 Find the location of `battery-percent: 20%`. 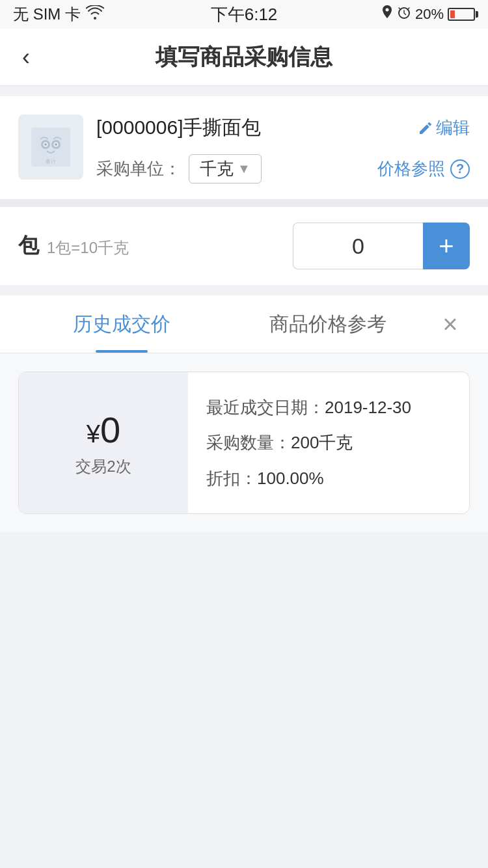

battery-percent: 20% is located at coordinates (429, 14).